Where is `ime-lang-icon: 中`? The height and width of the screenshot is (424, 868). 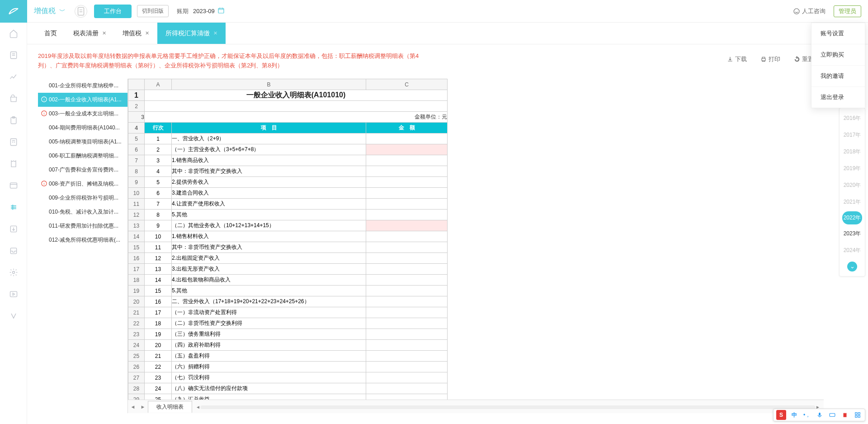
ime-lang-icon: 中 is located at coordinates (794, 415).